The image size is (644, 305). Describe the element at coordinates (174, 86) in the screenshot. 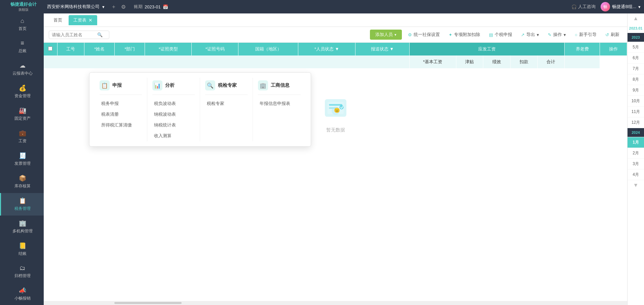

I see `dropdown-col-header-analysis: 📊 分析` at that location.